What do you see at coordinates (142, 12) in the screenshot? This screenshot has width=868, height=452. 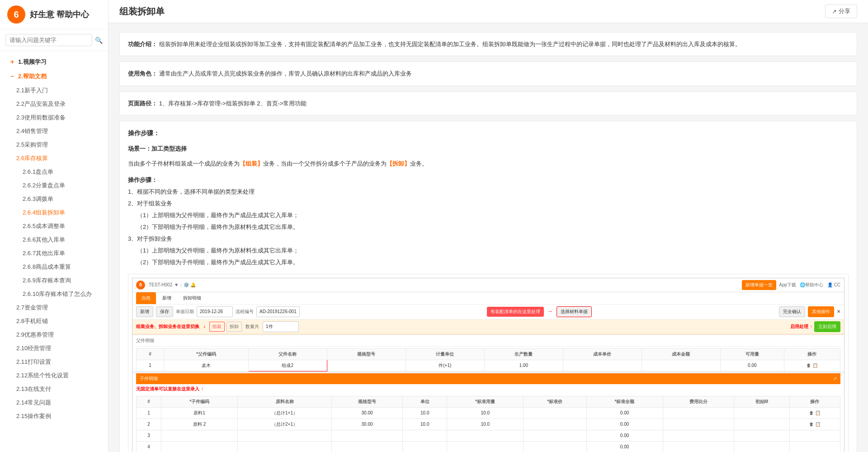 I see `page-title: 组装拆卸单` at bounding box center [142, 12].